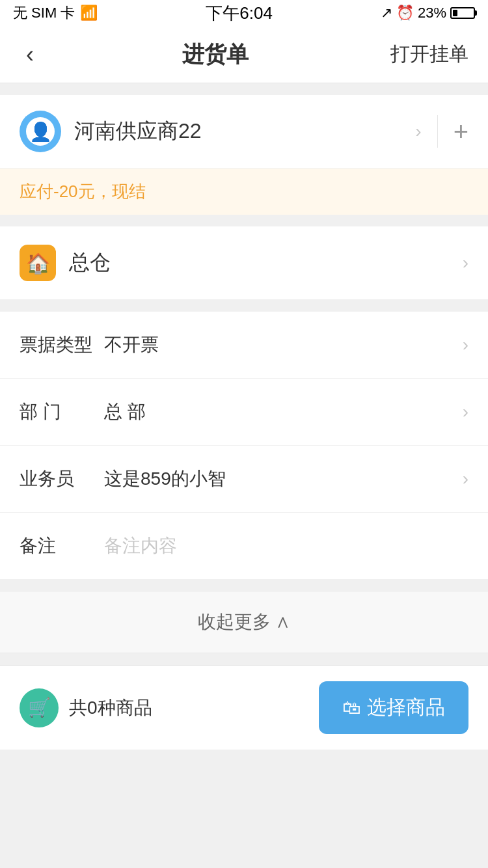 Image resolution: width=488 pixels, height=868 pixels. Describe the element at coordinates (40, 131) in the screenshot. I see `person-icon: 👤` at that location.